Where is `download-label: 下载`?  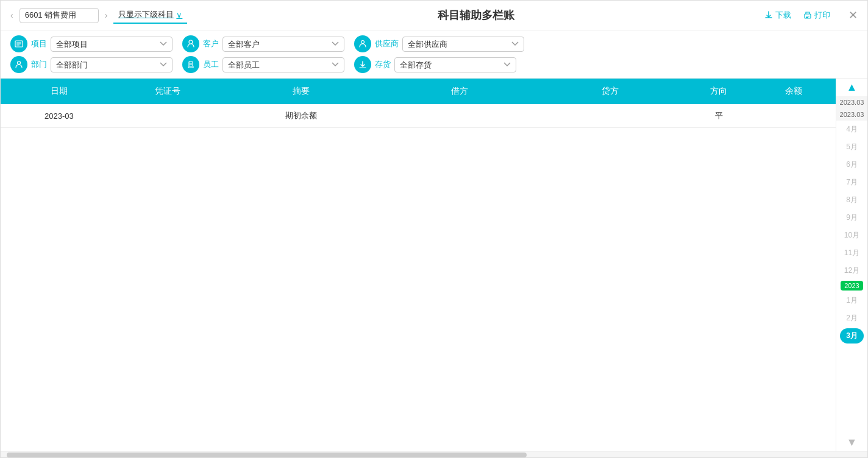 download-label: 下载 is located at coordinates (783, 15).